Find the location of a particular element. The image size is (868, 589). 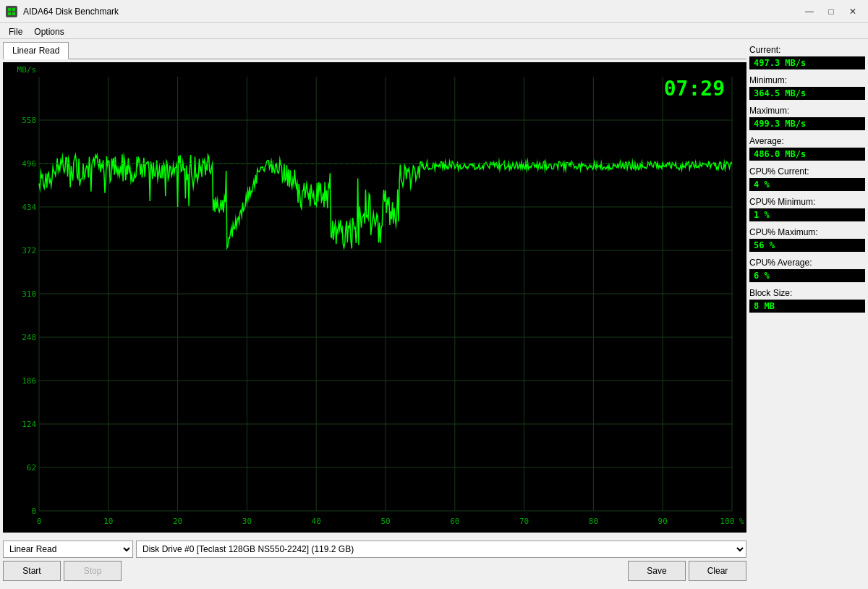

average-value: 486.0 MB/s is located at coordinates (807, 154).